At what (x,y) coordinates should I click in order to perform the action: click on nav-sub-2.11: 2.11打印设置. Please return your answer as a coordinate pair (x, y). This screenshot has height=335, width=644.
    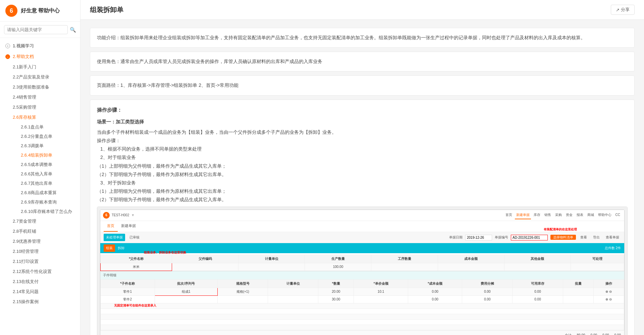
    Looking at the image, I should click on (46, 262).